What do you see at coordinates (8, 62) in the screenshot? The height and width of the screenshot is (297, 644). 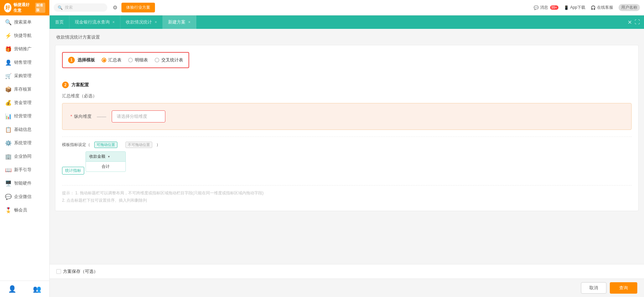 I see `sidebar-item-icon-3: 👤` at bounding box center [8, 62].